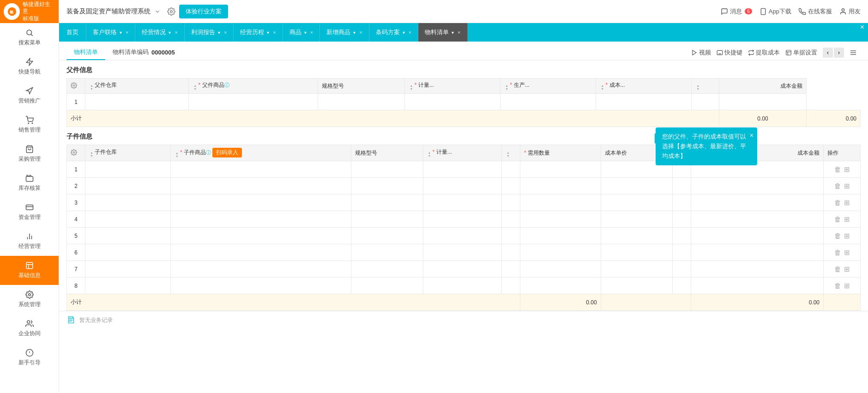 Image resolution: width=868 pixels, height=393 pixels. I want to click on child-row-2-quantity, so click(561, 186).